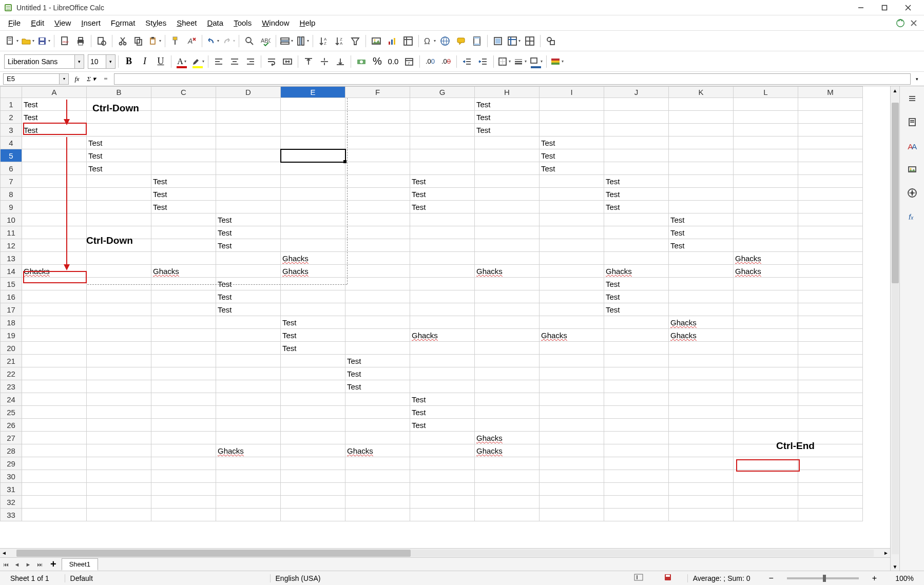  I want to click on row-header-7: 7, so click(11, 182).